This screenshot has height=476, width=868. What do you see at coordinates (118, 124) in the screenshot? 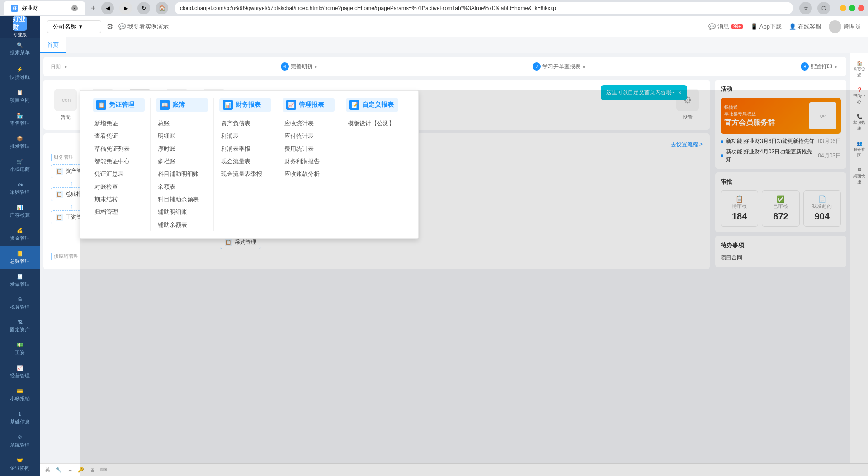
I see `menu-item-add-voucher: 新增凭证` at bounding box center [118, 124].